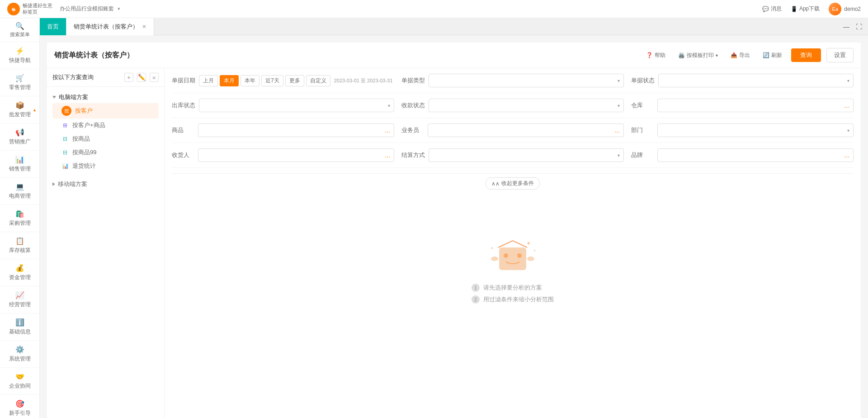 The image size is (868, 418). Describe the element at coordinates (844, 9) in the screenshot. I see `user-menu: Ea demo2` at that location.